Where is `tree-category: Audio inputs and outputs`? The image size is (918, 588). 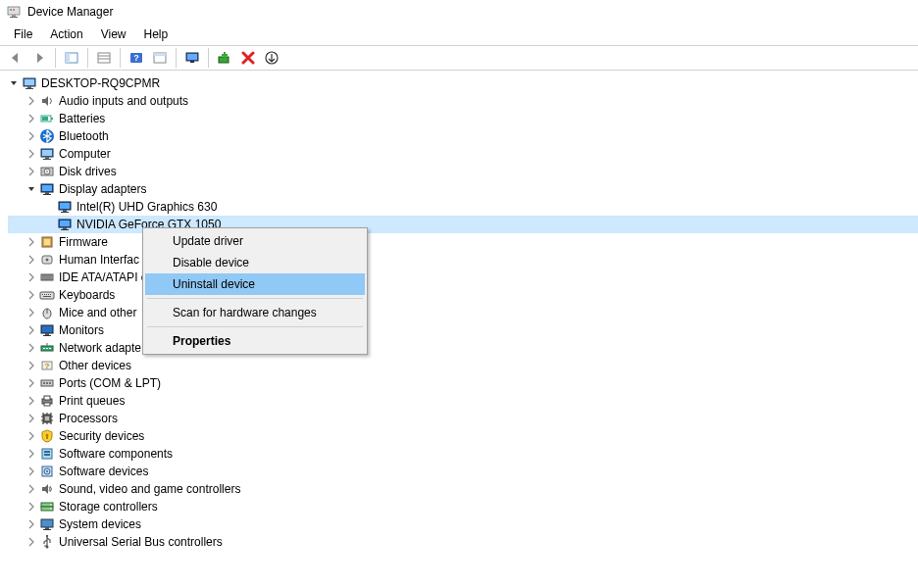
tree-category: Audio inputs and outputs is located at coordinates (463, 101).